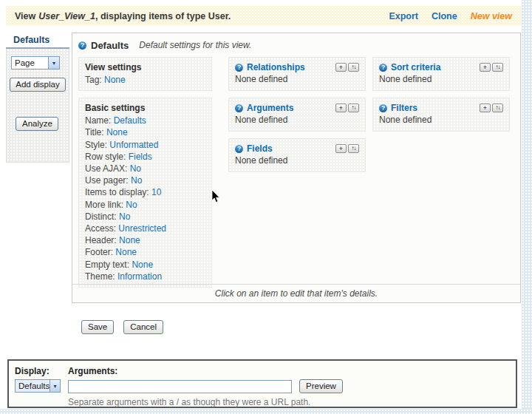  What do you see at coordinates (145, 205) in the screenshot?
I see `setting-row: More link: No` at bounding box center [145, 205].